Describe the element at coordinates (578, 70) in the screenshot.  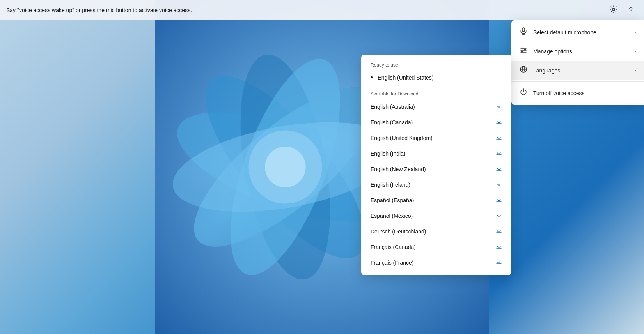
I see `dropdown-item-languages: Languages ›` at that location.